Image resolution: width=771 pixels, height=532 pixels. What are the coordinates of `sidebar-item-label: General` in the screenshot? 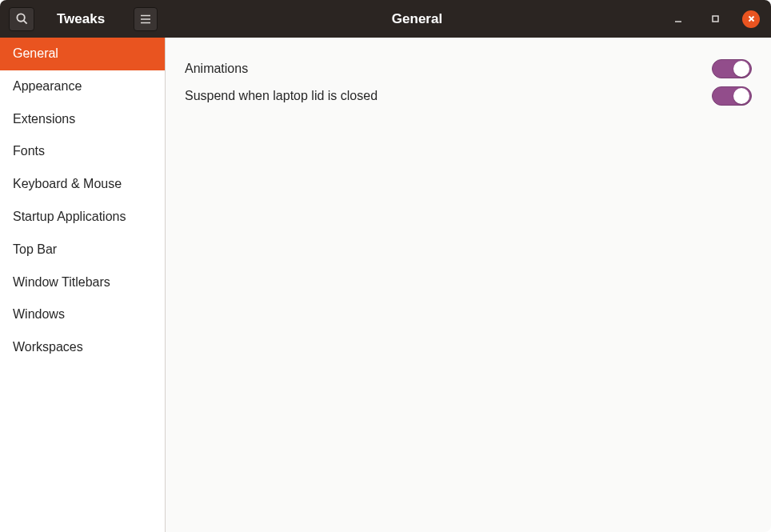 It's located at (35, 53).